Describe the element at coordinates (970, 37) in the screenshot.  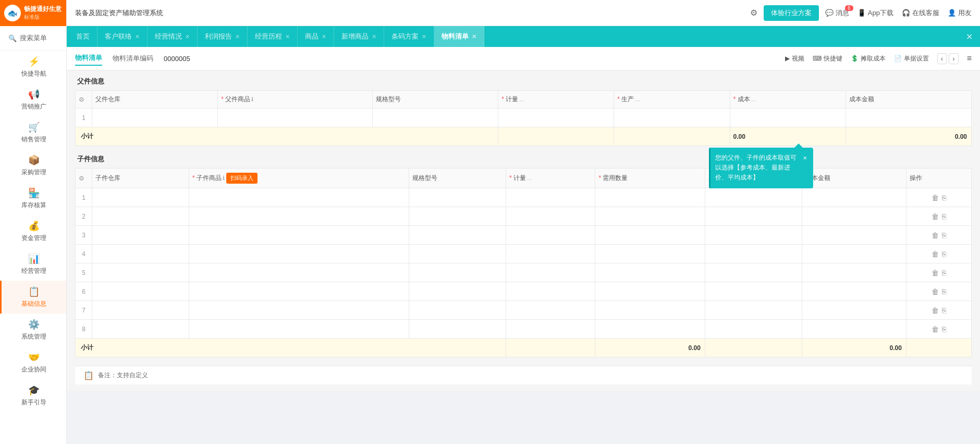
I see `close-all-tabs-button: ✕` at that location.